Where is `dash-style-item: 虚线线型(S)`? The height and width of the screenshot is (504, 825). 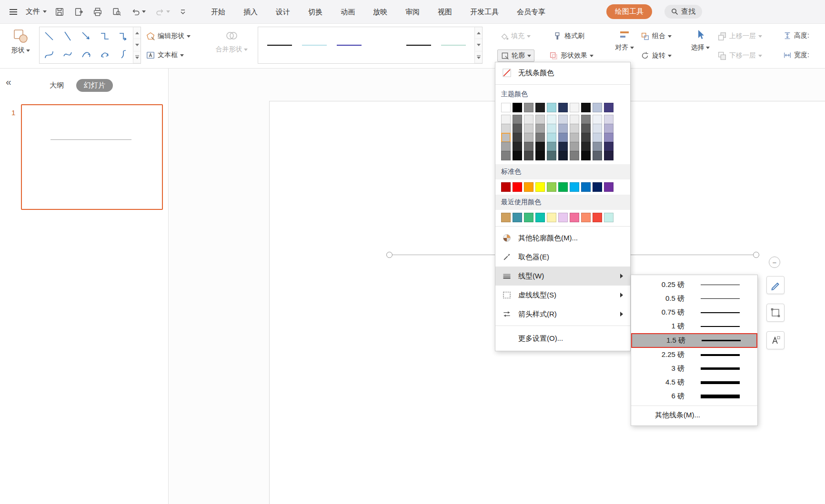 dash-style-item: 虚线线型(S) is located at coordinates (563, 295).